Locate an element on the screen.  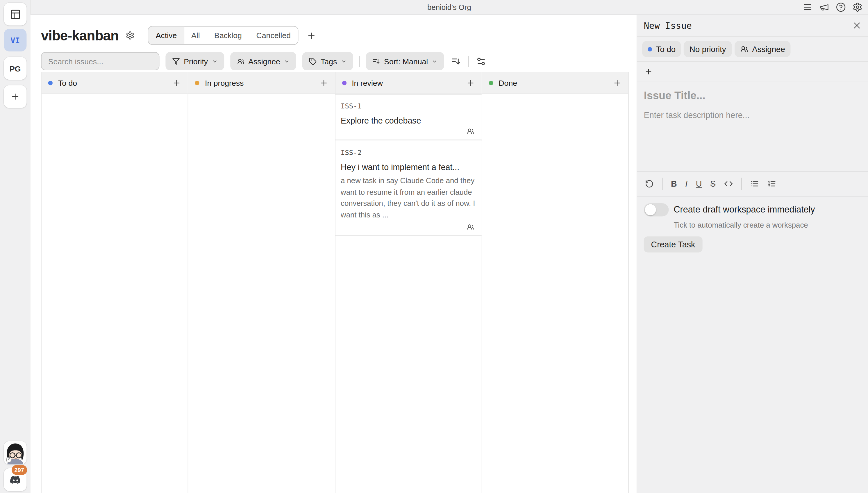
avatar-image is located at coordinates (15, 453).